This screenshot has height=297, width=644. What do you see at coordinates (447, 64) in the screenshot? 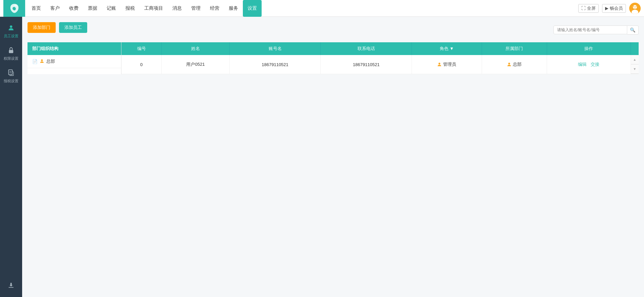
I see `cell-role: 管理员` at bounding box center [447, 64].